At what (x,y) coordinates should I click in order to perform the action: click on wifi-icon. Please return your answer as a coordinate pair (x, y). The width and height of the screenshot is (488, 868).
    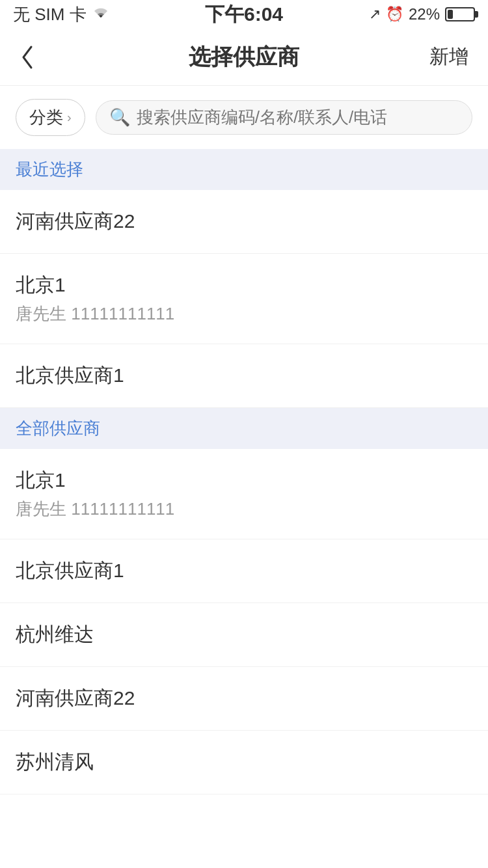
    Looking at the image, I should click on (101, 14).